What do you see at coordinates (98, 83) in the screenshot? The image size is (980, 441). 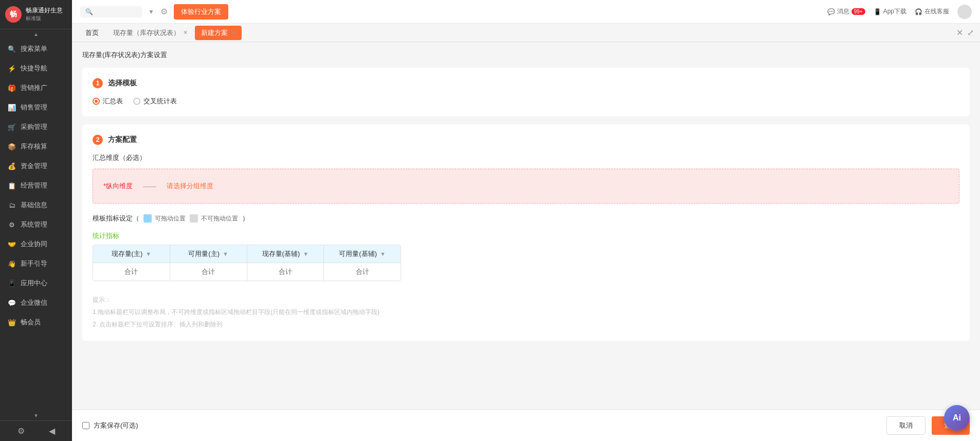 I see `step1-number: 1` at bounding box center [98, 83].